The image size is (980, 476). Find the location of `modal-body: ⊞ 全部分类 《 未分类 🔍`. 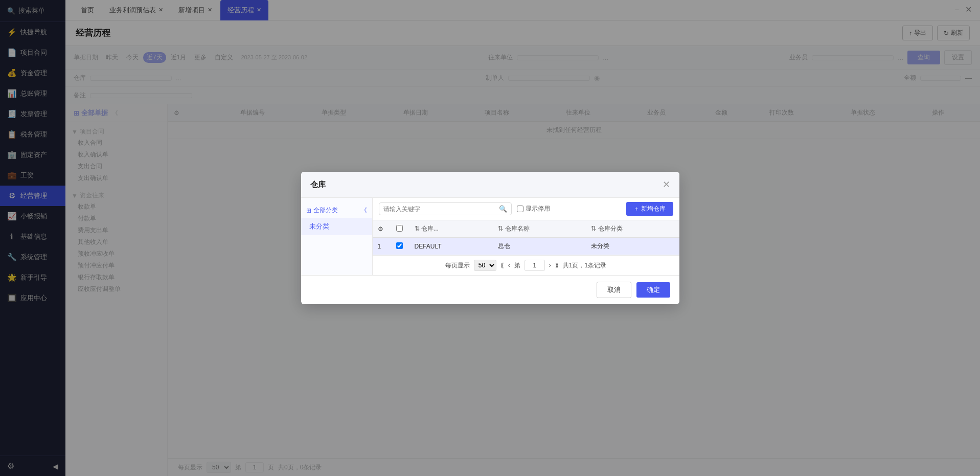

modal-body: ⊞ 全部分类 《 未分类 🔍 is located at coordinates (490, 236).